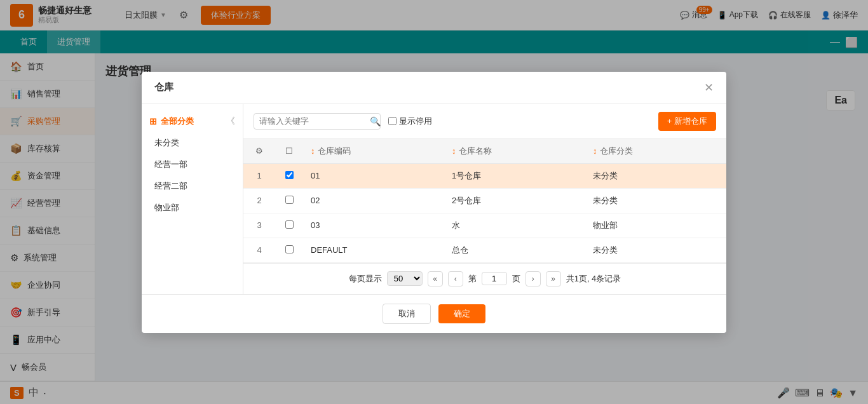  I want to click on row-name: 总仓, so click(515, 250).